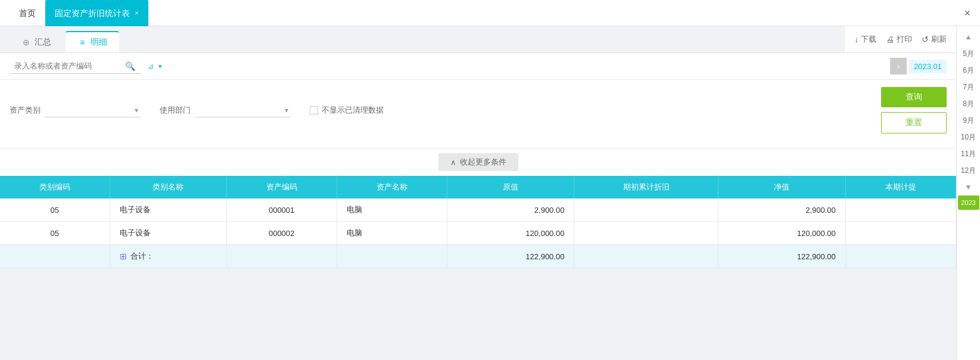  Describe the element at coordinates (969, 120) in the screenshot. I see `sidebar-month-9: 9月` at that location.